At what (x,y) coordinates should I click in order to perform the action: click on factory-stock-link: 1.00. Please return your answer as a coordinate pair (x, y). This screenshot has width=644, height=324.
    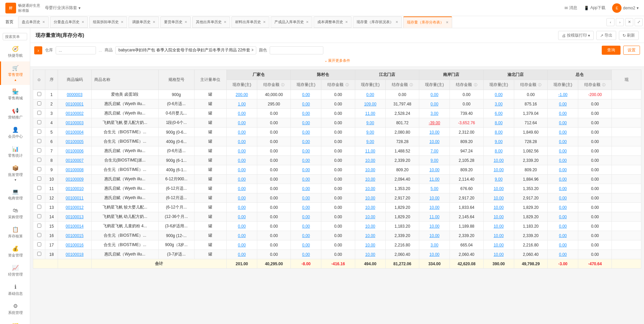
    Looking at the image, I should click on (241, 104).